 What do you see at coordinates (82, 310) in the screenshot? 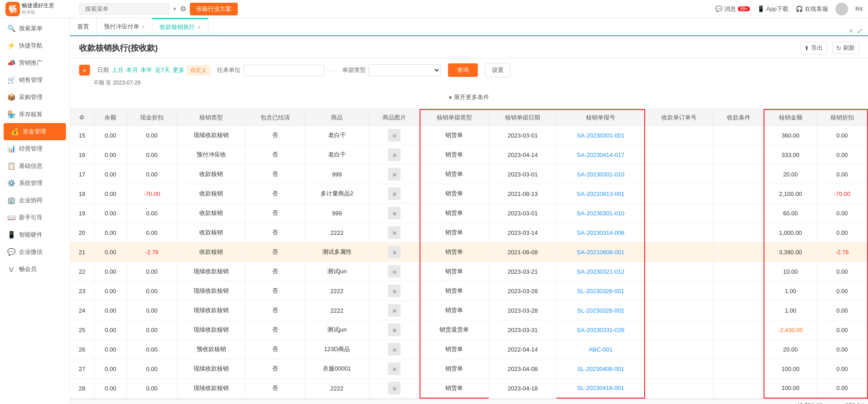
I see `cell-no: 24` at bounding box center [82, 310].